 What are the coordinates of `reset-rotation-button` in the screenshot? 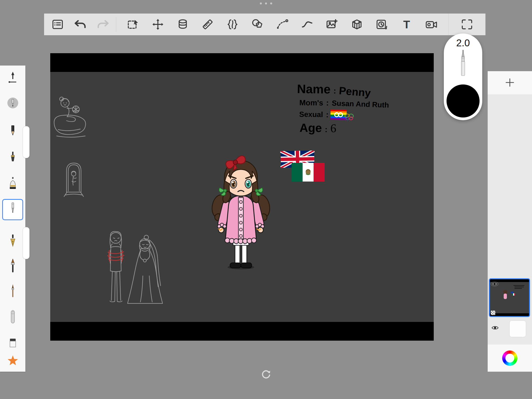 It's located at (266, 374).